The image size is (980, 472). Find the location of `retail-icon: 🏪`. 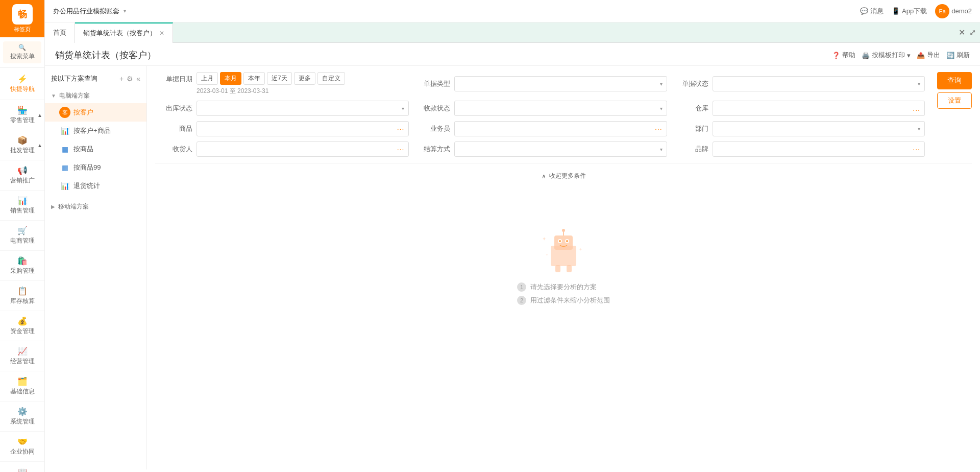

retail-icon: 🏪 is located at coordinates (22, 110).